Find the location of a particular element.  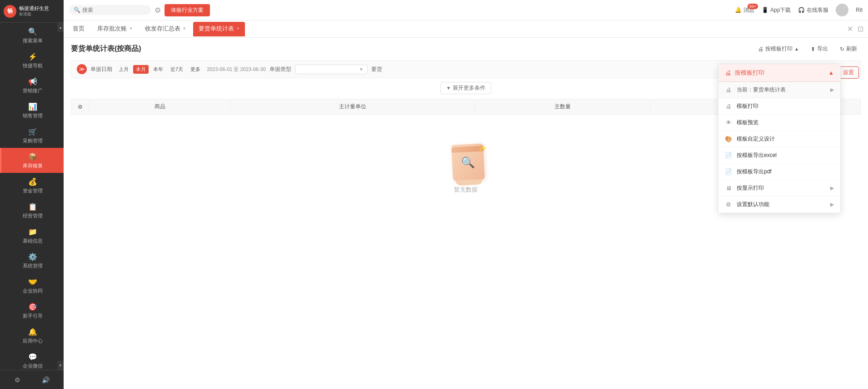

dropdown-template-custom: 🎨 模板自定义设计 is located at coordinates (779, 139).